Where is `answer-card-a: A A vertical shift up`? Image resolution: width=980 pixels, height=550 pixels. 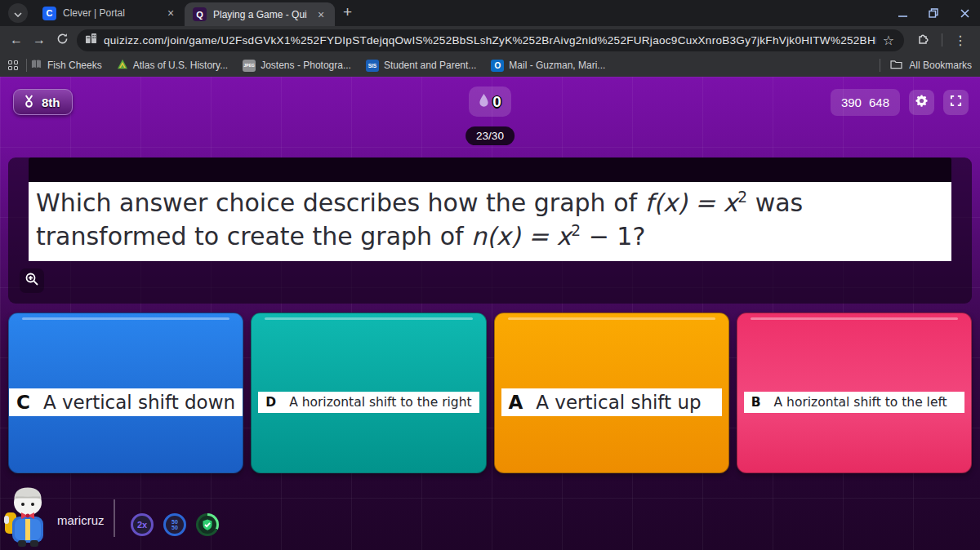 answer-card-a: A A vertical shift up is located at coordinates (612, 393).